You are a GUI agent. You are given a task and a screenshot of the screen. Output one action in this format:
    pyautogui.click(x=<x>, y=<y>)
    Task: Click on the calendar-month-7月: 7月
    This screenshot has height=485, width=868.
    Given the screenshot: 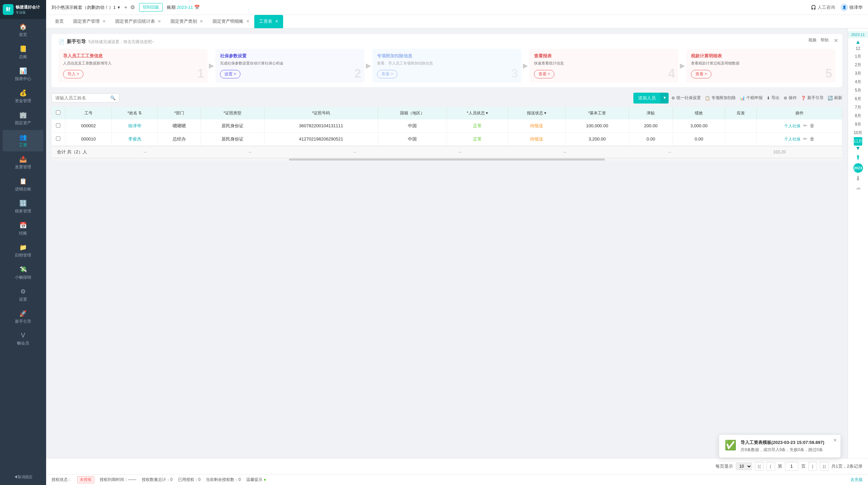 What is the action you would take?
    pyautogui.click(x=858, y=107)
    